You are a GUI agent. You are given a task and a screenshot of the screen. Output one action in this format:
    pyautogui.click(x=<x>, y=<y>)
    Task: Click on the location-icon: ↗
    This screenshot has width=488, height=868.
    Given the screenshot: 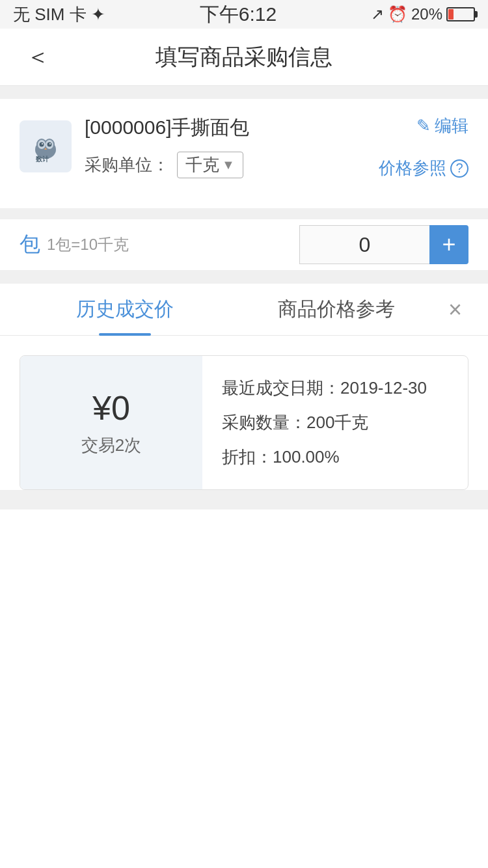 What is the action you would take?
    pyautogui.click(x=377, y=14)
    